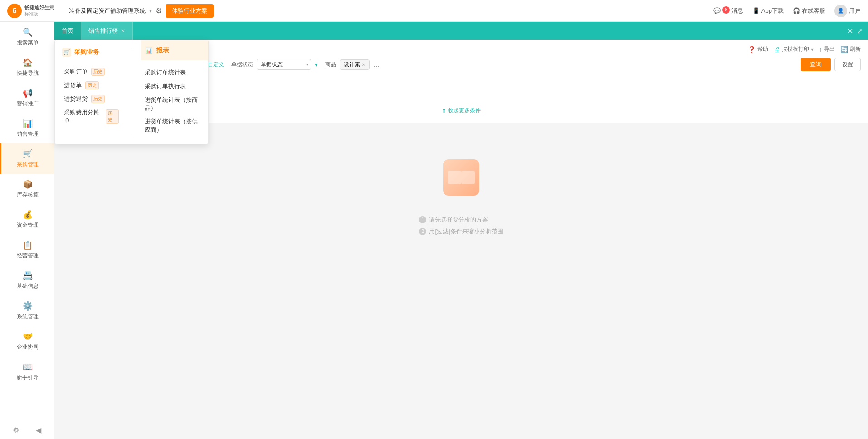 This screenshot has height=439, width=868. I want to click on operations-icon: 📋, so click(28, 245).